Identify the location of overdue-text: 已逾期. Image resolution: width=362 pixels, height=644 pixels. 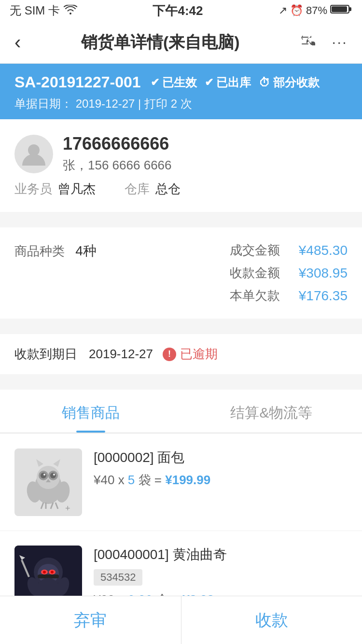
(199, 354).